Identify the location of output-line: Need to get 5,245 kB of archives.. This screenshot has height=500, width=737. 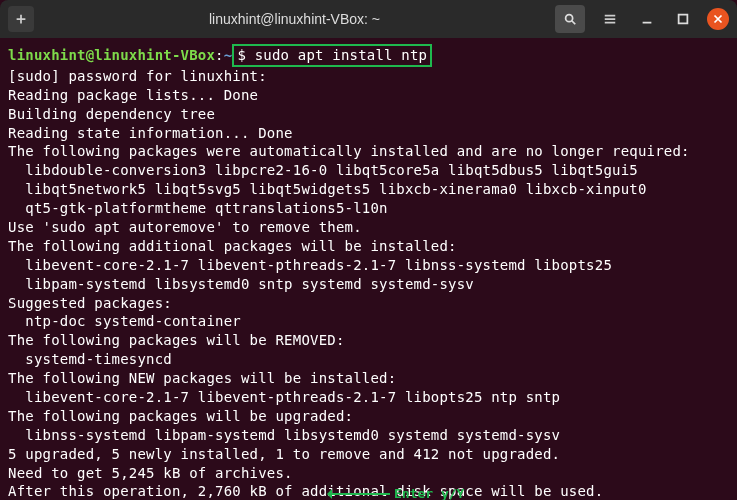
(150, 473).